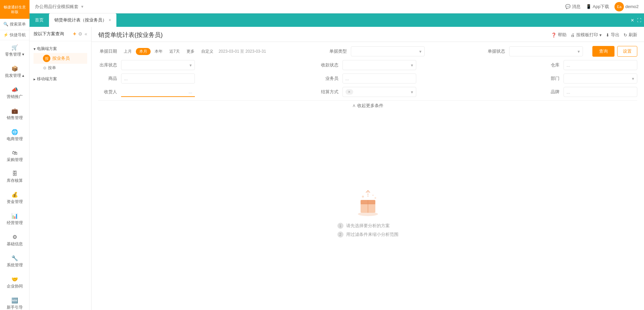 The height and width of the screenshot is (310, 644). Describe the element at coordinates (15, 282) in the screenshot. I see `sidebar-item-enterprise: 🤝 企业协同` at that location.